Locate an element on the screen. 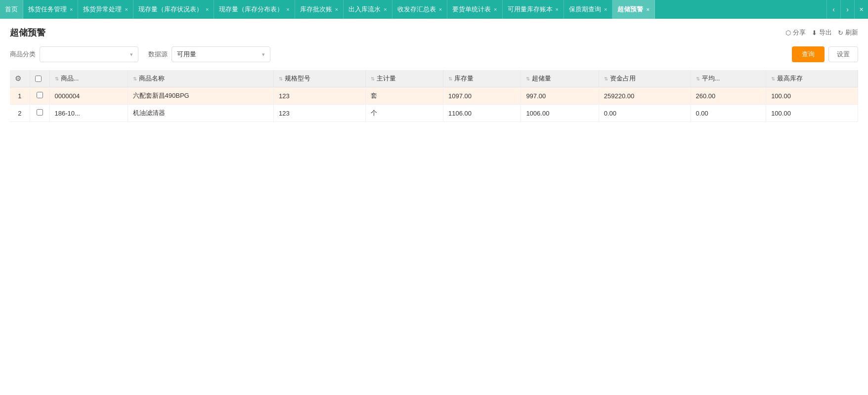  row-name-0: 六配套新昌490BPG is located at coordinates (201, 96).